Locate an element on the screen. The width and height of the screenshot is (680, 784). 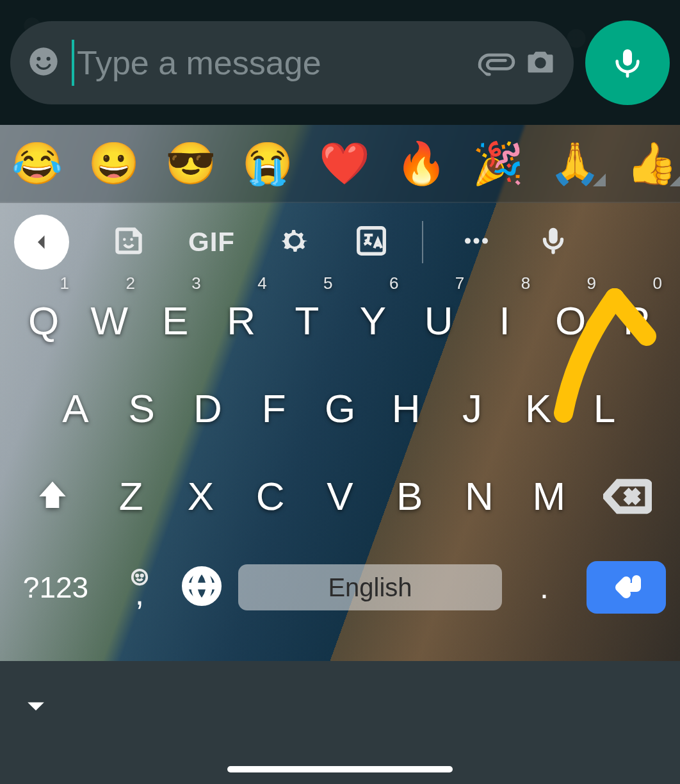
key-i: 8I is located at coordinates (505, 320).